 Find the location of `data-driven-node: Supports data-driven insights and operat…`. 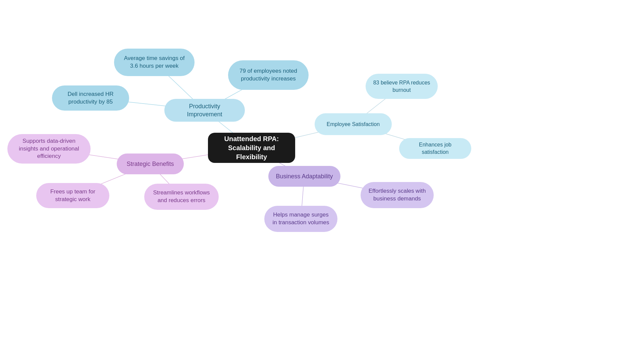

data-driven-node: Supports data-driven insights and operat… is located at coordinates (49, 149).